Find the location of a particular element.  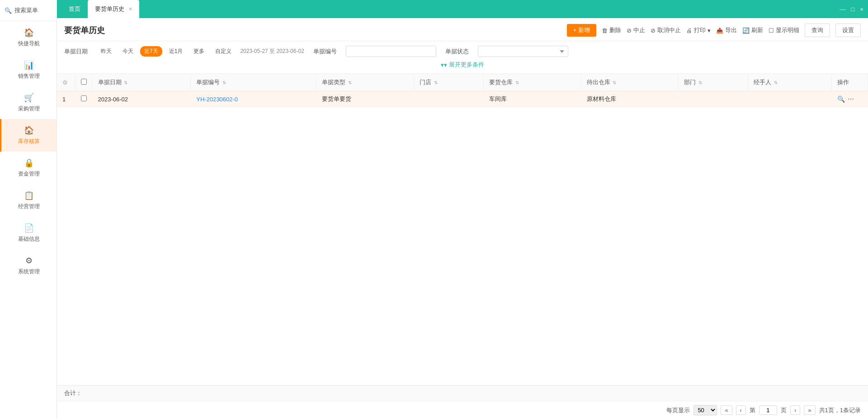

cell-ops: 🔍 ⋯ is located at coordinates (850, 100).